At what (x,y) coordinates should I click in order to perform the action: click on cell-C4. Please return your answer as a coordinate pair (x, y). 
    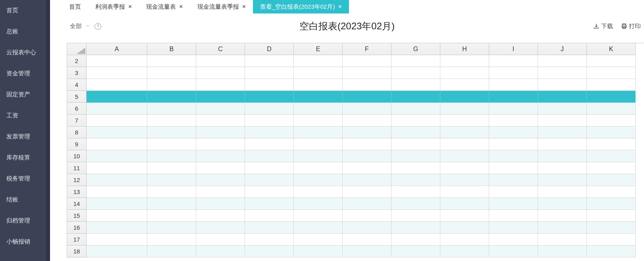
    Looking at the image, I should click on (221, 85).